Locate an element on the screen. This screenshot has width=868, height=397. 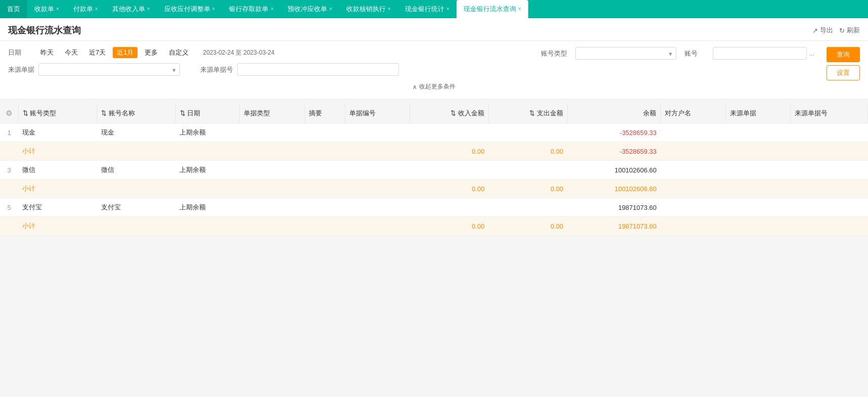
nav-item-receipt: 收款单 × is located at coordinates (47, 9).